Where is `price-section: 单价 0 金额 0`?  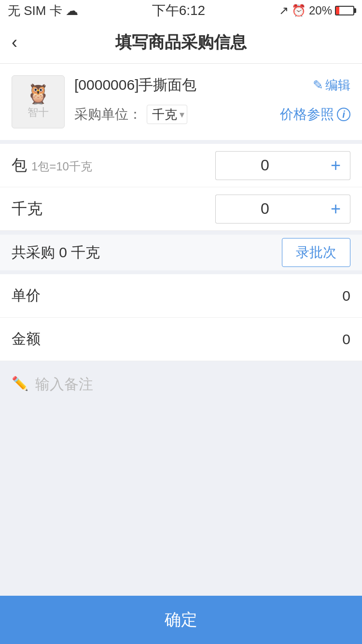 price-section: 单价 0 金额 0 is located at coordinates (181, 318).